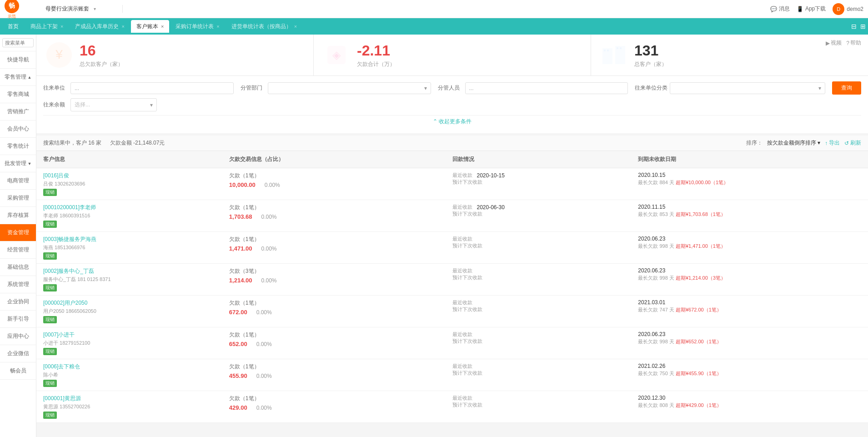 The width and height of the screenshot is (868, 437). Describe the element at coordinates (18, 267) in the screenshot. I see `sidebar-item-basic-info: 基础信息` at that location.